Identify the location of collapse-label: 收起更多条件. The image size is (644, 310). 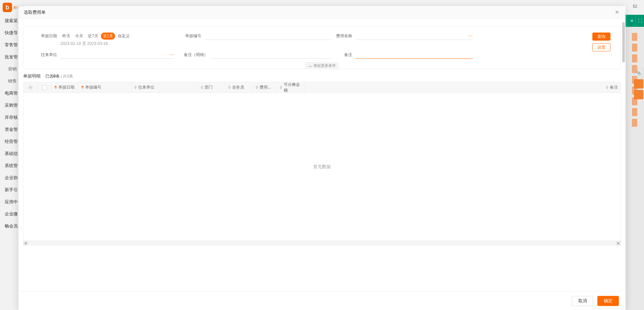
(325, 66).